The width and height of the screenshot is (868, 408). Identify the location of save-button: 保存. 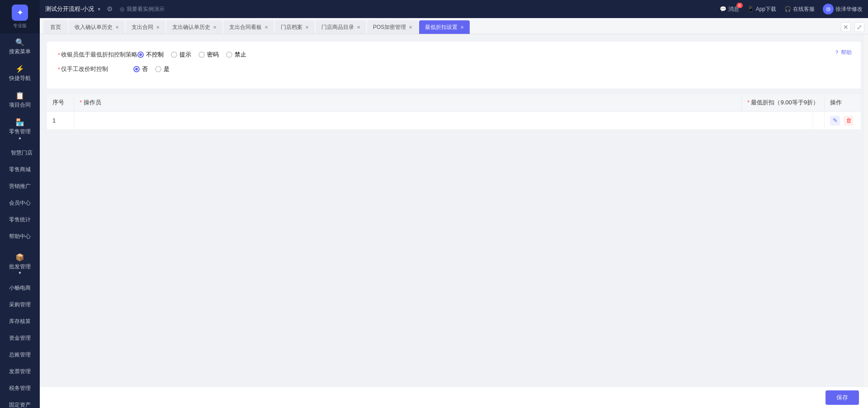
(842, 398).